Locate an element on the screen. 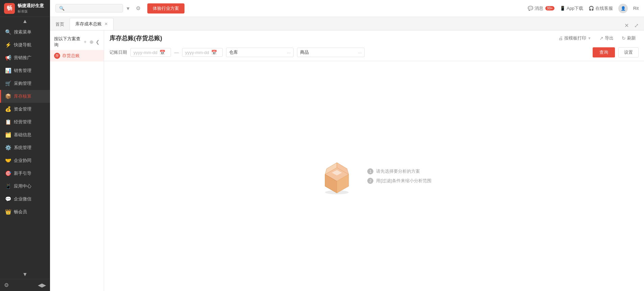 The image size is (644, 291). online-service-action: 🎧 在线客服 is located at coordinates (601, 8).